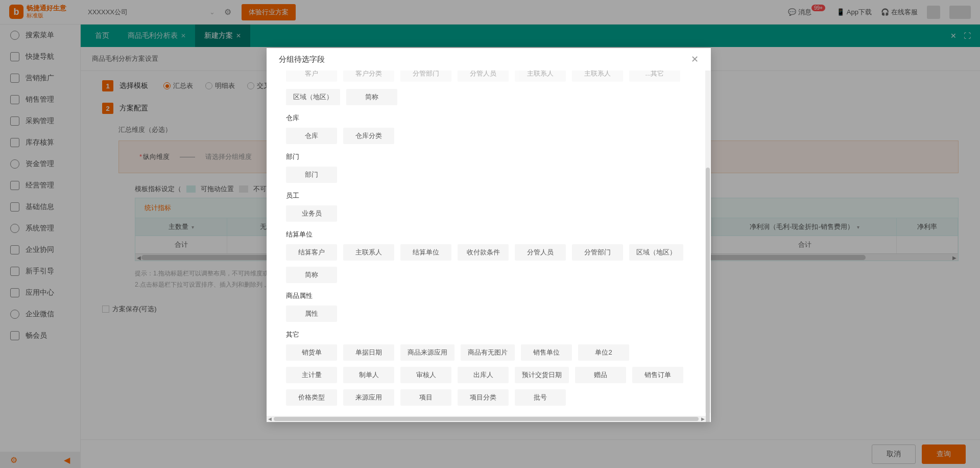  What do you see at coordinates (546, 353) in the screenshot?
I see `field-chip: 销售单位` at bounding box center [546, 353].